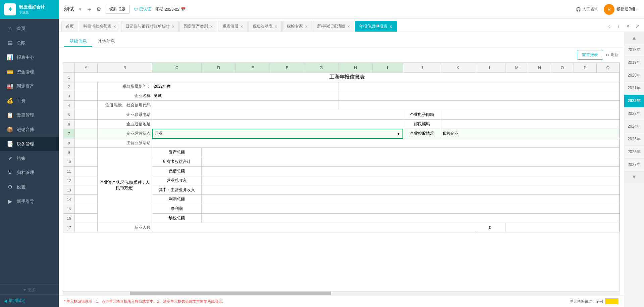 The height and width of the screenshot is (307, 644). Describe the element at coordinates (86, 162) in the screenshot. I see `cell-10A` at that location.